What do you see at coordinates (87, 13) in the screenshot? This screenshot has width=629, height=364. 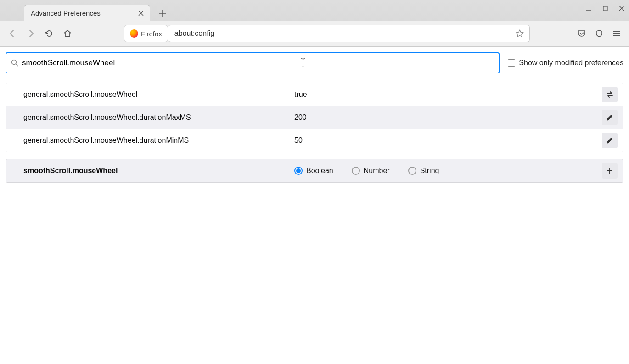 I see `browser-tab: Advanced Preferences` at bounding box center [87, 13].